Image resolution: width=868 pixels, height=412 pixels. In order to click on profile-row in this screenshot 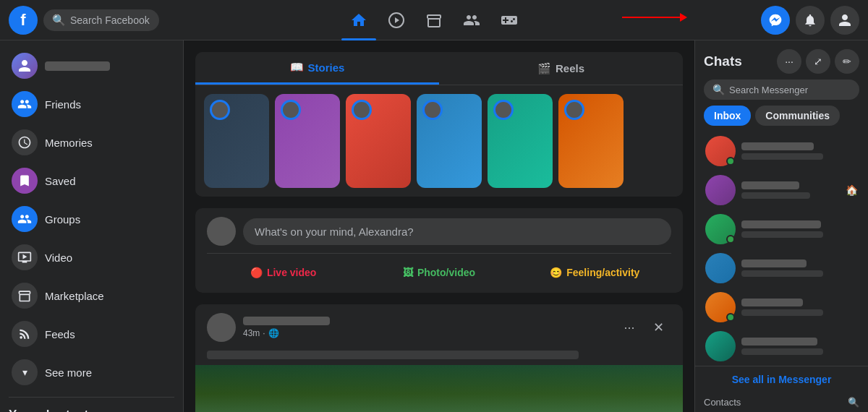, I will do `click(91, 66)`.